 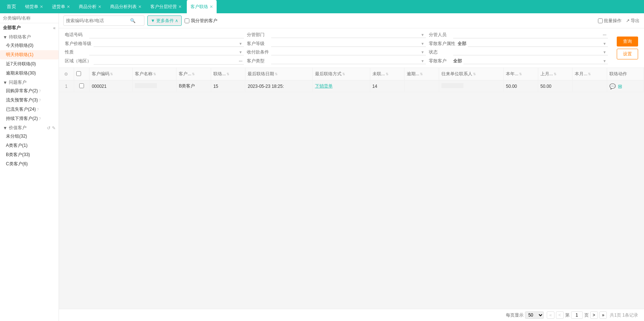 I want to click on sidebar-item-overdue: 逾期未联络(30), so click(x=29, y=73).